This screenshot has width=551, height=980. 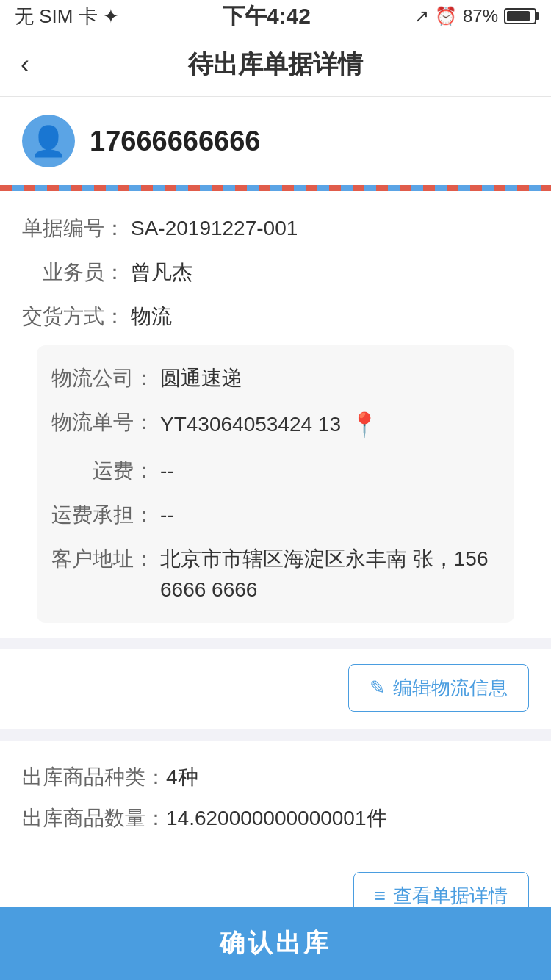 What do you see at coordinates (276, 317) in the screenshot?
I see `delivery-method-row: 交货方式： 物流` at bounding box center [276, 317].